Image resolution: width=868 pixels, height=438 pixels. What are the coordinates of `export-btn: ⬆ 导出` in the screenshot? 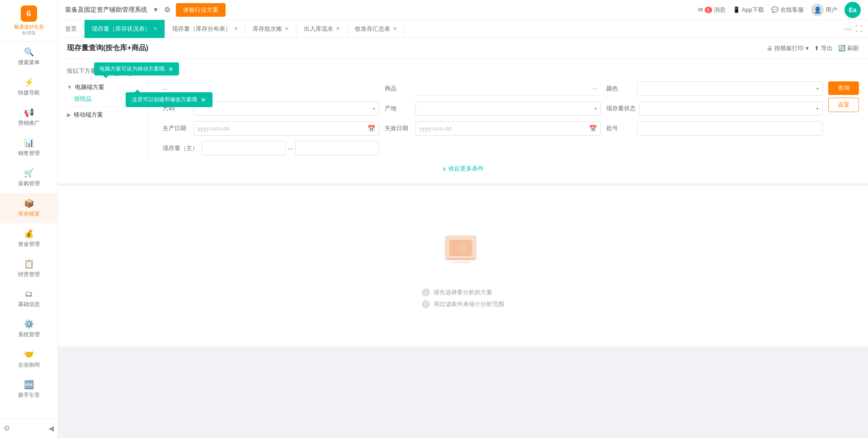 It's located at (824, 48).